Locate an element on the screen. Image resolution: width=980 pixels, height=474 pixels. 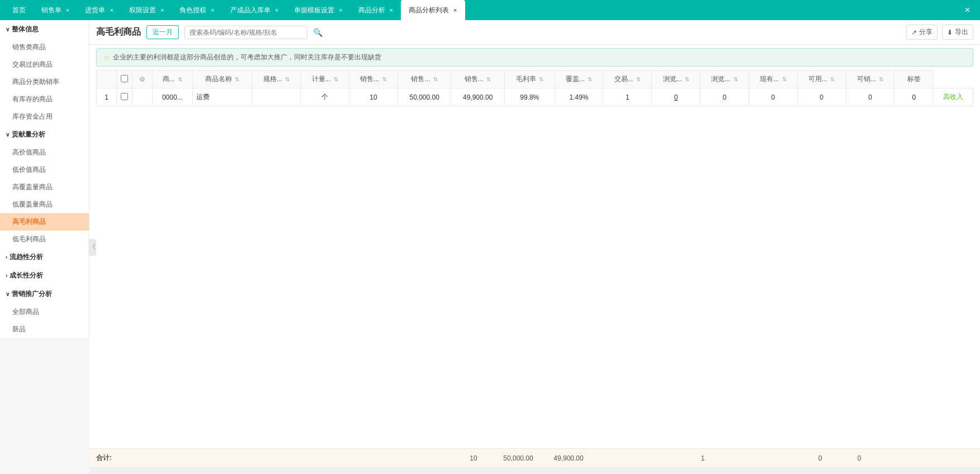
cell-available: 0 is located at coordinates (870, 97).